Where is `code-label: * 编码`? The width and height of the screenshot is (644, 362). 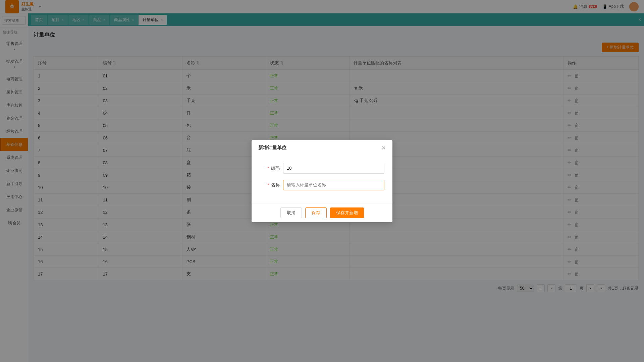 code-label: * 编码 is located at coordinates (270, 168).